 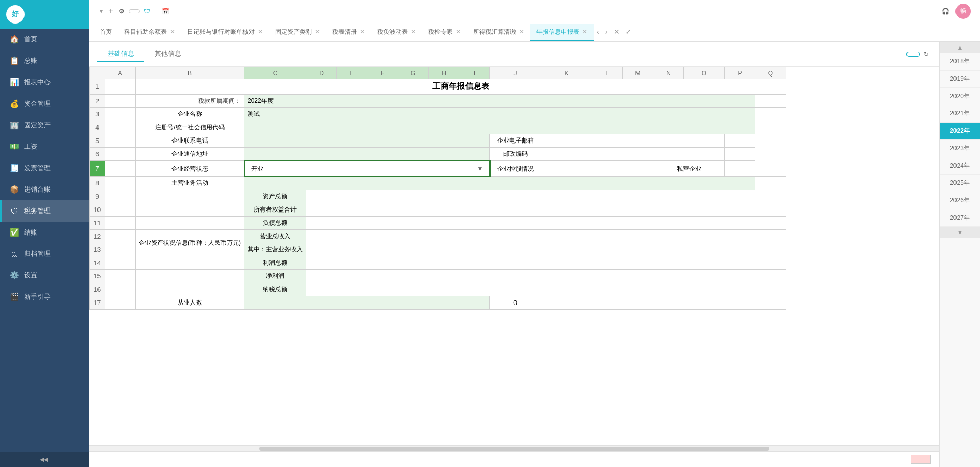 I want to click on cell-10Q, so click(x=771, y=210).